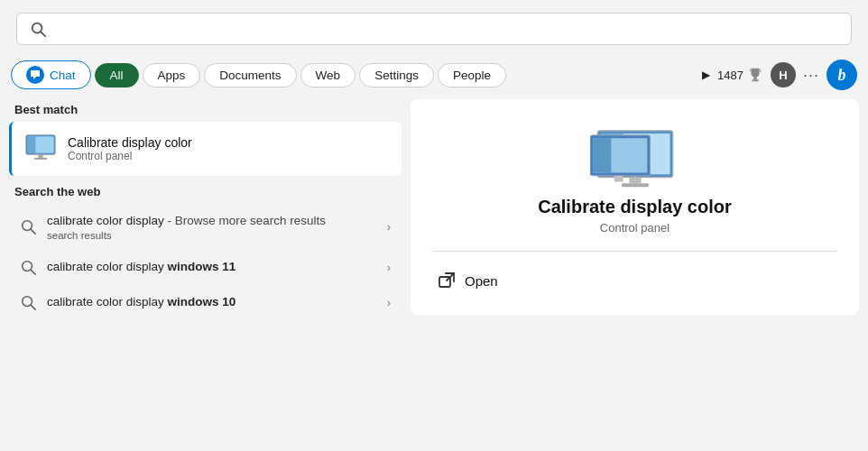 The height and width of the screenshot is (451, 868). What do you see at coordinates (706, 75) in the screenshot?
I see `play-button: ▶` at bounding box center [706, 75].